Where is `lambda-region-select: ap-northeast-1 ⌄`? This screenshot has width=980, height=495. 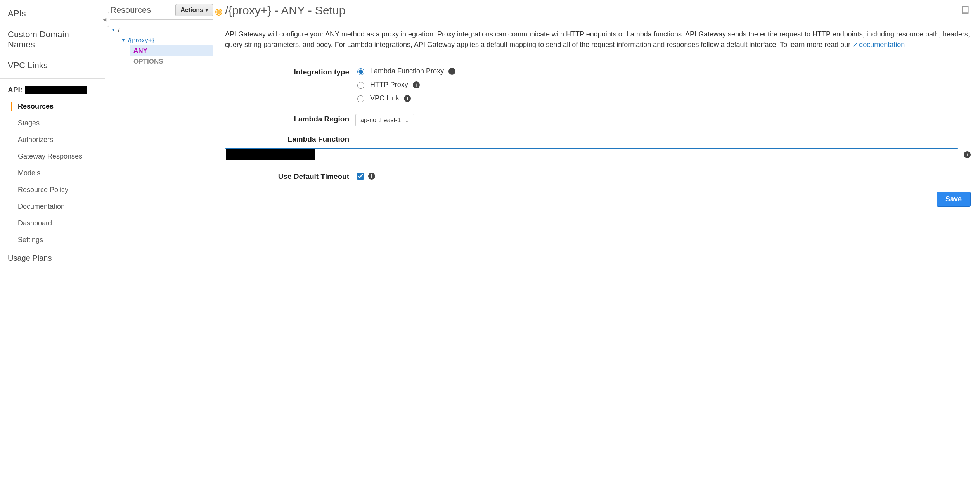
lambda-region-select: ap-northeast-1 ⌄ is located at coordinates (385, 120).